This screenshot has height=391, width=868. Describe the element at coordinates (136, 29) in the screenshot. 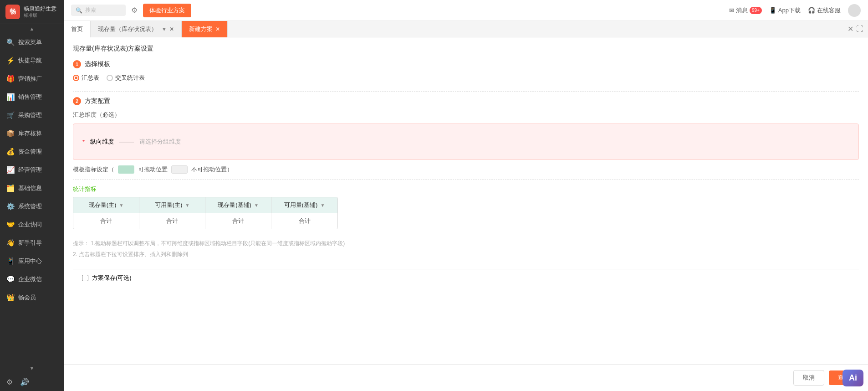

I see `tab-inventory-status: 现存量（库存状况表） ▼ ✕` at that location.